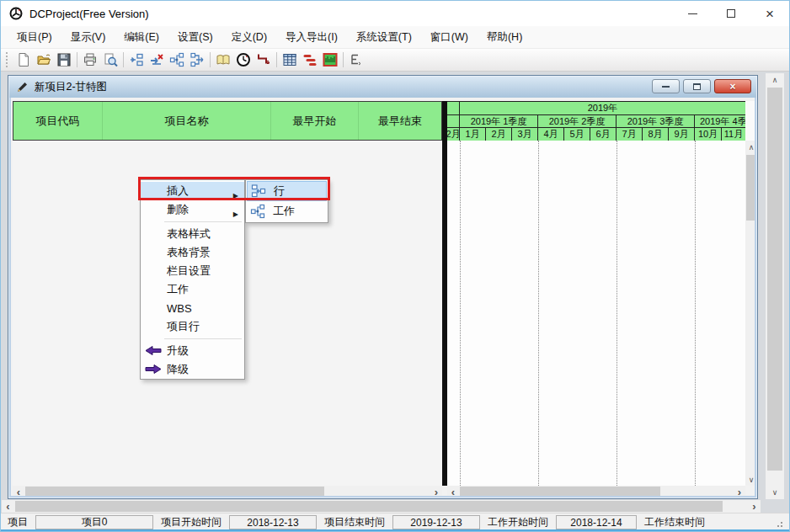  What do you see at coordinates (177, 60) in the screenshot?
I see `add-node-icon` at bounding box center [177, 60].